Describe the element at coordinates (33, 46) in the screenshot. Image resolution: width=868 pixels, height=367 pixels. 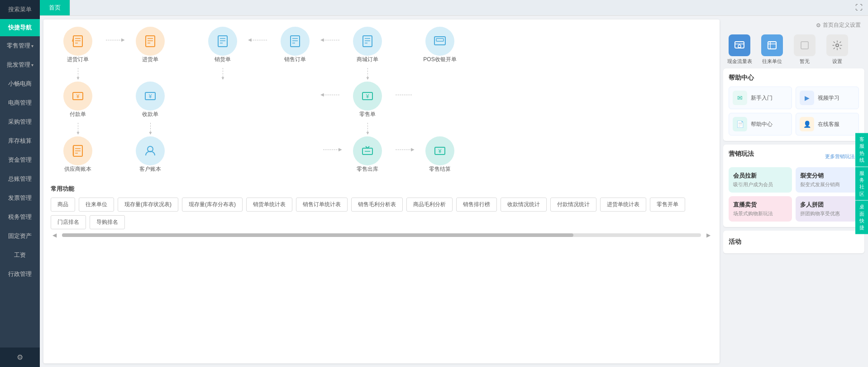
I see `chevron-icon: ▾` at that location.